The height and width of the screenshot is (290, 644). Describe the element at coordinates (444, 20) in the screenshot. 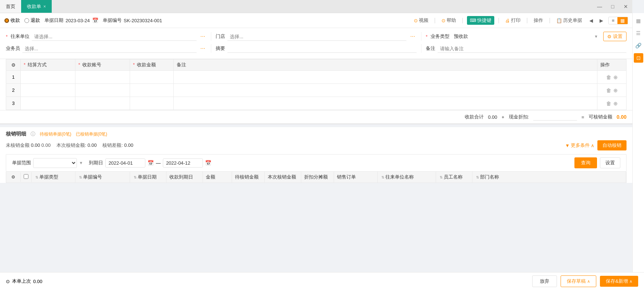

I see `help-icon: ⊙` at that location.